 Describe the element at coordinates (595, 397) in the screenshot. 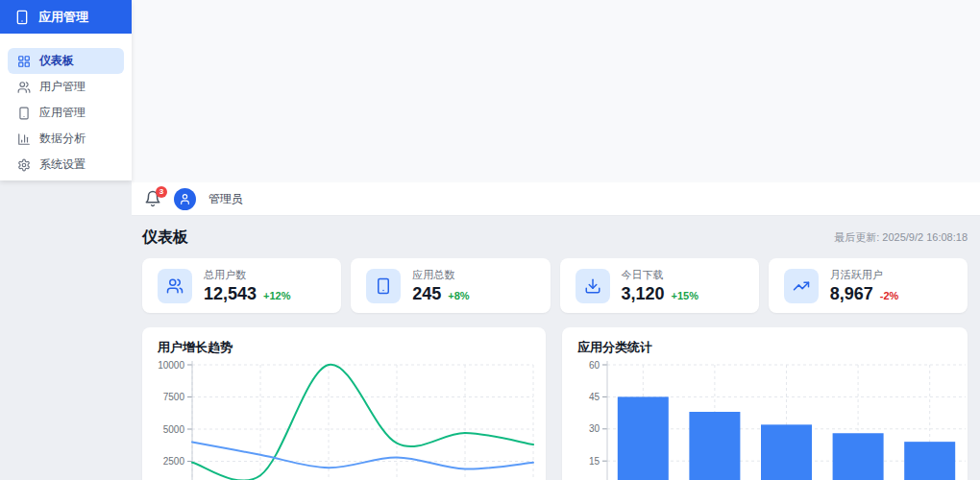

I see `svg-text: 45` at that location.